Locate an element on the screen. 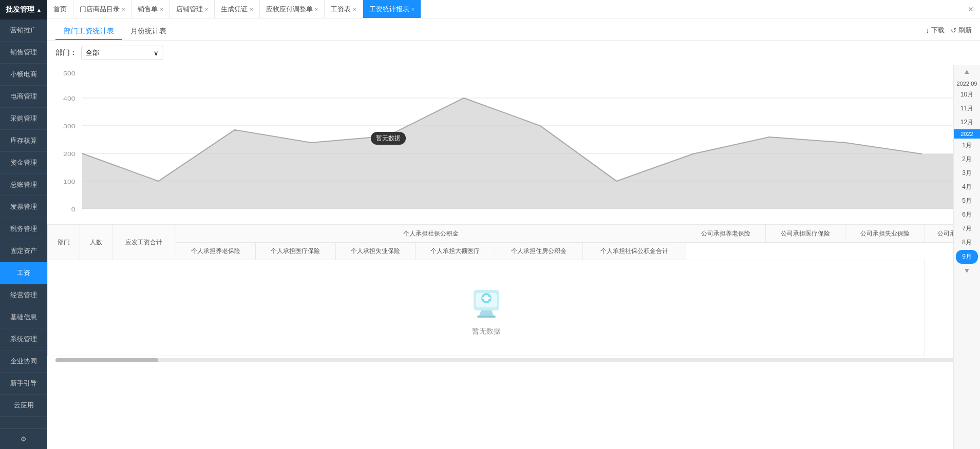 Image resolution: width=980 pixels, height=449 pixels. sidebar-item-云应用: 云应用 is located at coordinates (24, 405).